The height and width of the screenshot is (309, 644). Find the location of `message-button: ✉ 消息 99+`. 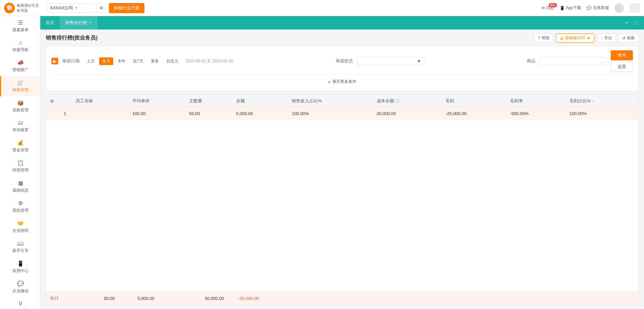

message-button: ✉ 消息 99+ is located at coordinates (548, 8).